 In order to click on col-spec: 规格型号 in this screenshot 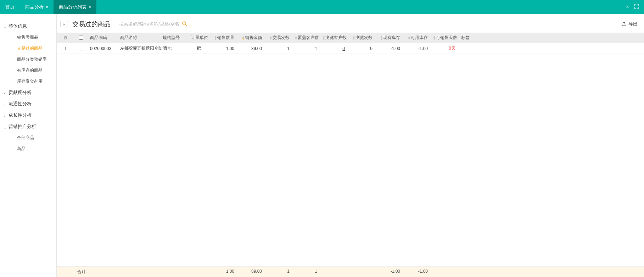, I will do `click(174, 38)`.